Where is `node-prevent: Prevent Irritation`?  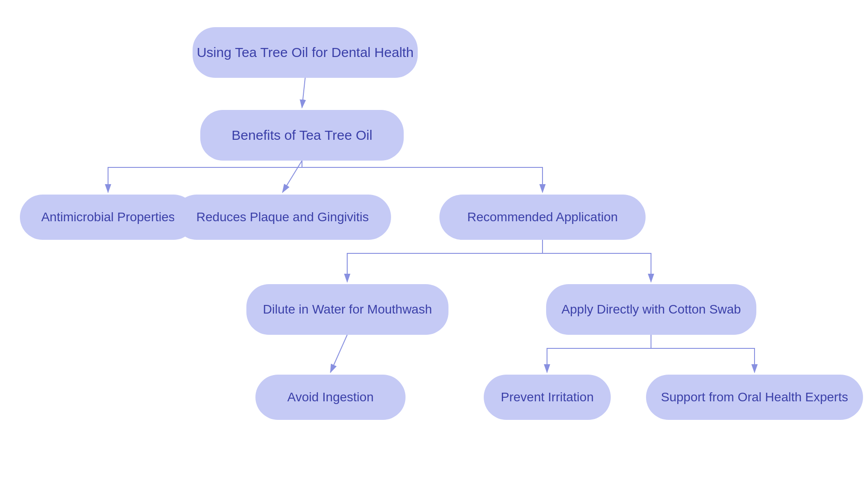
node-prevent: Prevent Irritation is located at coordinates (547, 397).